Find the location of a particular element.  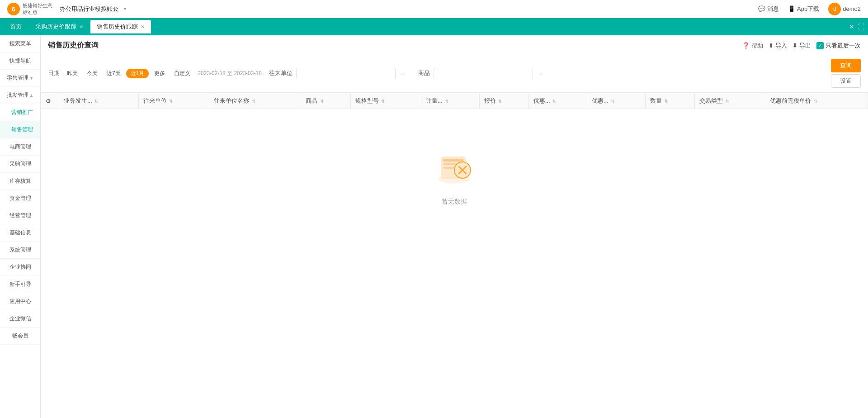

import-icon: ⬆ is located at coordinates (771, 45).